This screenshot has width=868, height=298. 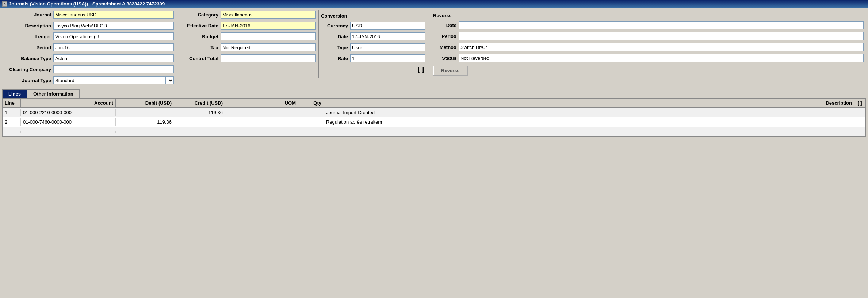 What do you see at coordinates (336, 58) in the screenshot?
I see `conv-rate-label: Rate` at bounding box center [336, 58].